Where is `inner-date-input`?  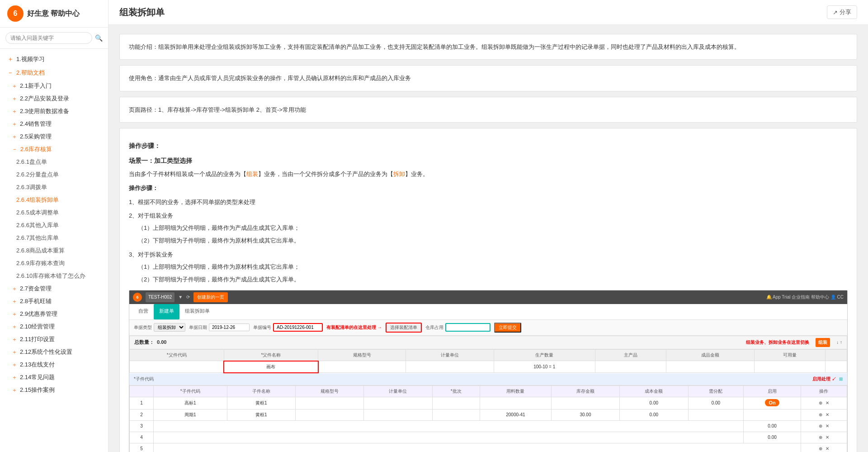 inner-date-input is located at coordinates (229, 328).